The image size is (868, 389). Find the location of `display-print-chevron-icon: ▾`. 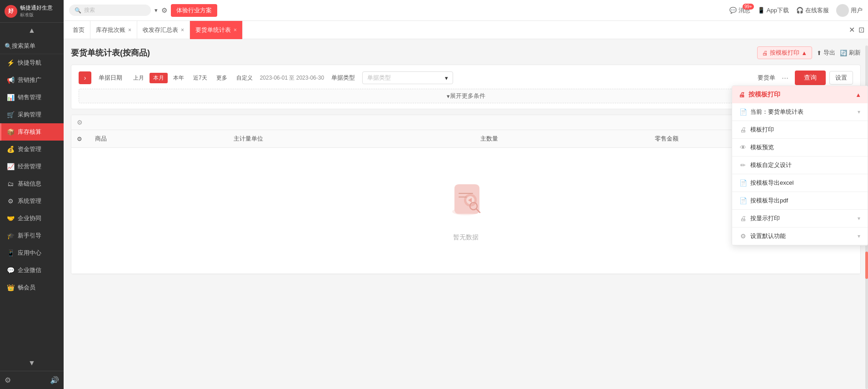

display-print-chevron-icon: ▾ is located at coordinates (859, 218).